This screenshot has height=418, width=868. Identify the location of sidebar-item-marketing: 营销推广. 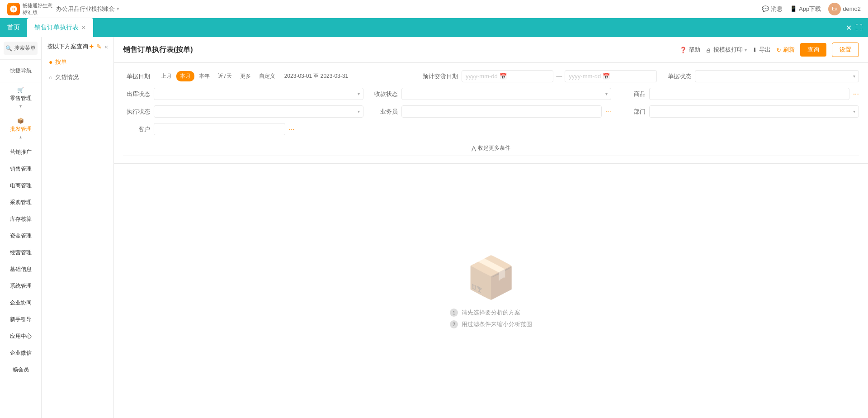
(21, 152).